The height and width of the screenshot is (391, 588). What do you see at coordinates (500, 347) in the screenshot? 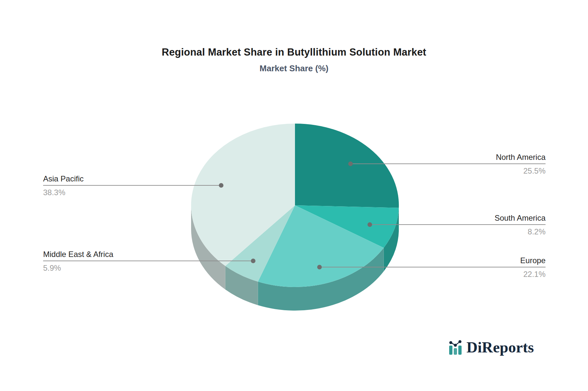
I see `logo-text: DiReports` at bounding box center [500, 347].